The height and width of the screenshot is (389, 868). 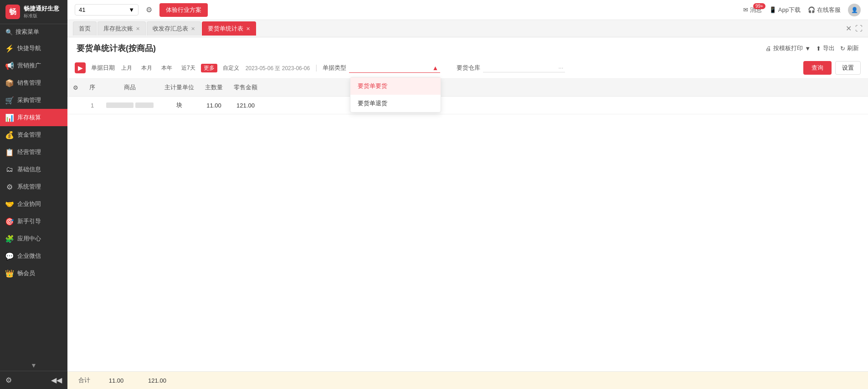 What do you see at coordinates (131, 10) in the screenshot?
I see `store-dropdown-icon: ▼` at bounding box center [131, 10].